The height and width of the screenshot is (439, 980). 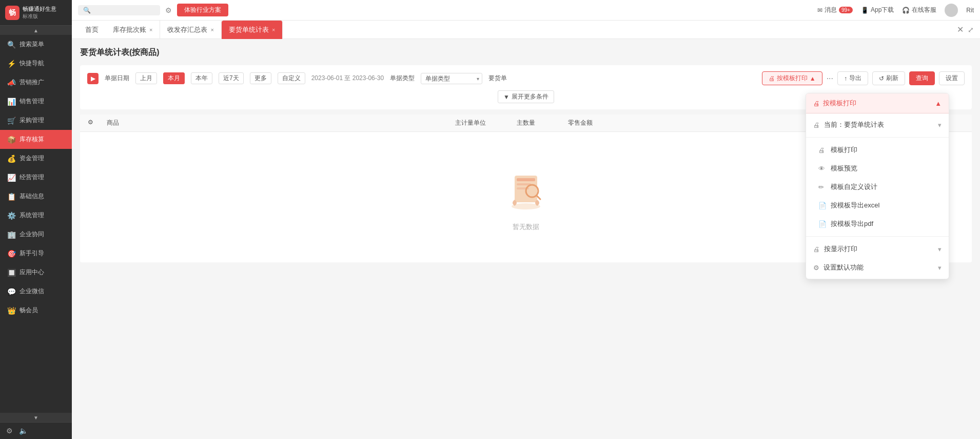 What do you see at coordinates (877, 249) in the screenshot?
I see `dropdown-display-print: 🖨 按显示打印 ▾` at bounding box center [877, 249].